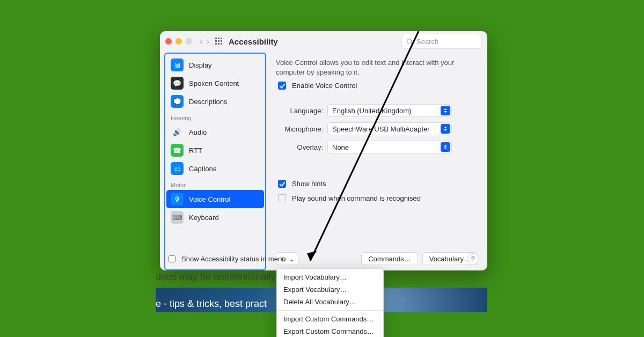 Image resolution: width=644 pixels, height=337 pixels. What do you see at coordinates (299, 111) in the screenshot?
I see `language-label: Language:` at bounding box center [299, 111].